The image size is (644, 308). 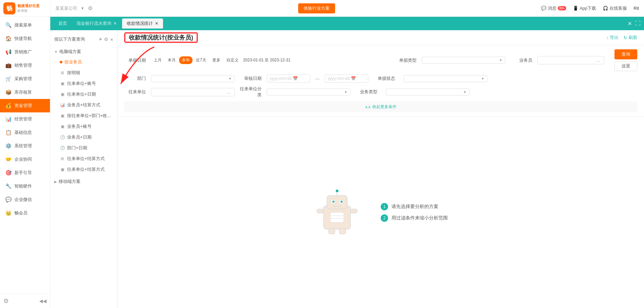 What do you see at coordinates (216, 60) in the screenshot?
I see `date-tab-more: 更多` at bounding box center [216, 60].